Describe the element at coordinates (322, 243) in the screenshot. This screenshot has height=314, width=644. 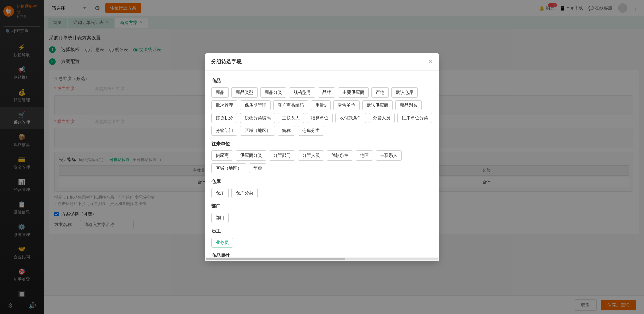
I see `field-tags-employee: 业务员` at that location.